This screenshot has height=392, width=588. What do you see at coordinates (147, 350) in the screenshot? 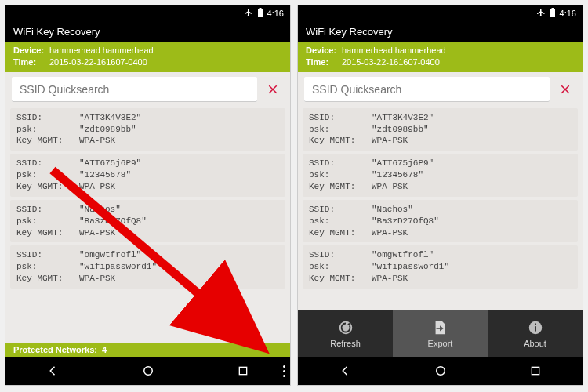
I see `footer-band: Protected Networks: 4` at bounding box center [147, 350].